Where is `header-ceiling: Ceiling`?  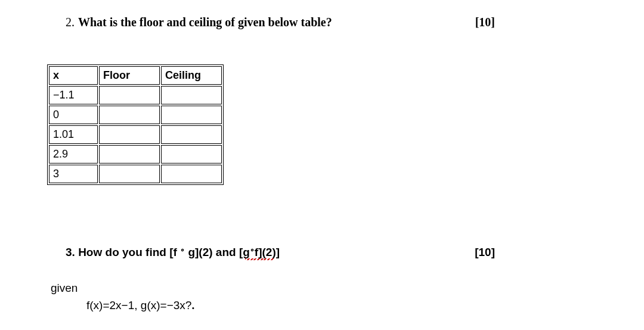 header-ceiling: Ceiling is located at coordinates (191, 75).